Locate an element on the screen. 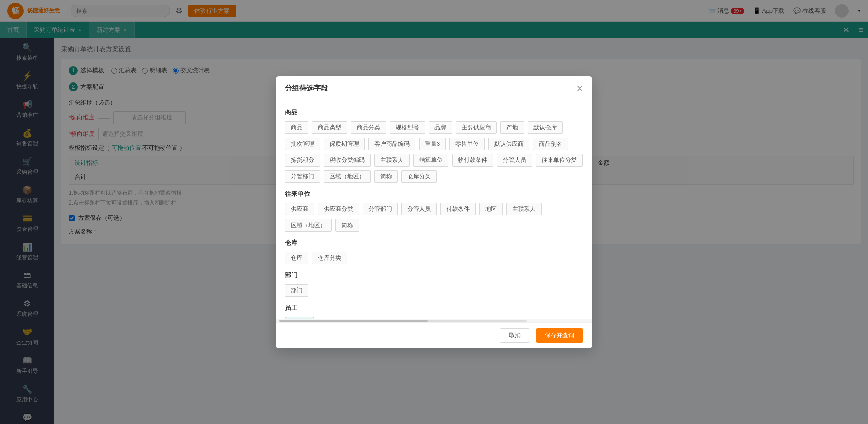 The image size is (868, 424). section-partner-title: 往来单位 is located at coordinates (434, 194).